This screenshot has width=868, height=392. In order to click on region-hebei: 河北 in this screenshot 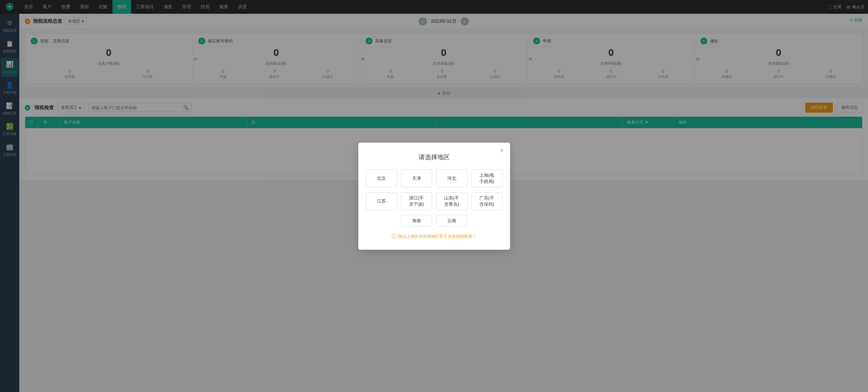, I will do `click(452, 178)`.